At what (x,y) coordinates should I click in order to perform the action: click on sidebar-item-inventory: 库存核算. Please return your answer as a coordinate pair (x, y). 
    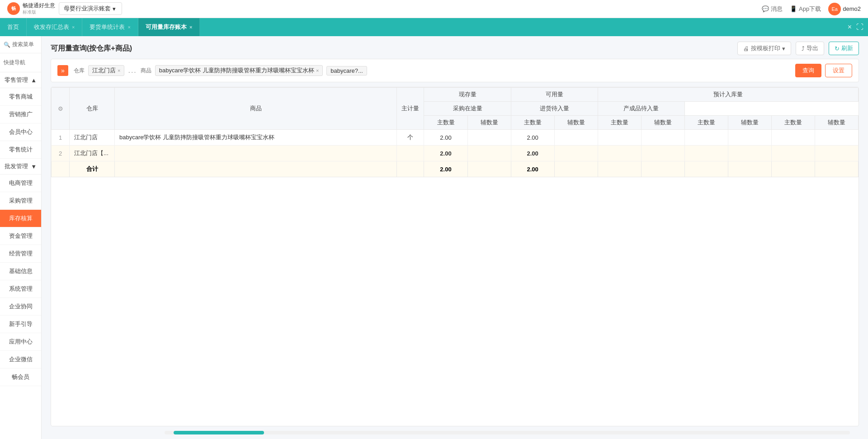
    Looking at the image, I should click on (21, 219).